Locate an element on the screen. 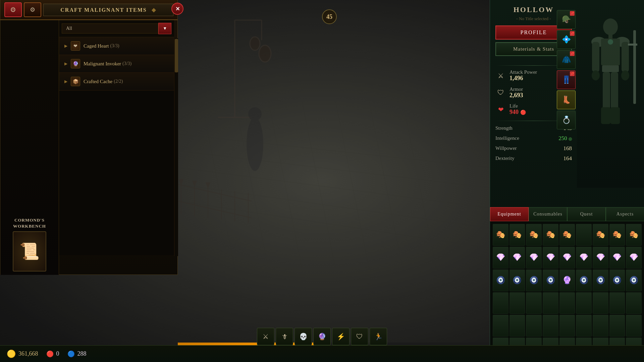 This screenshot has width=644, height=362. hotbar-slot-2: 🗡 is located at coordinates (284, 337).